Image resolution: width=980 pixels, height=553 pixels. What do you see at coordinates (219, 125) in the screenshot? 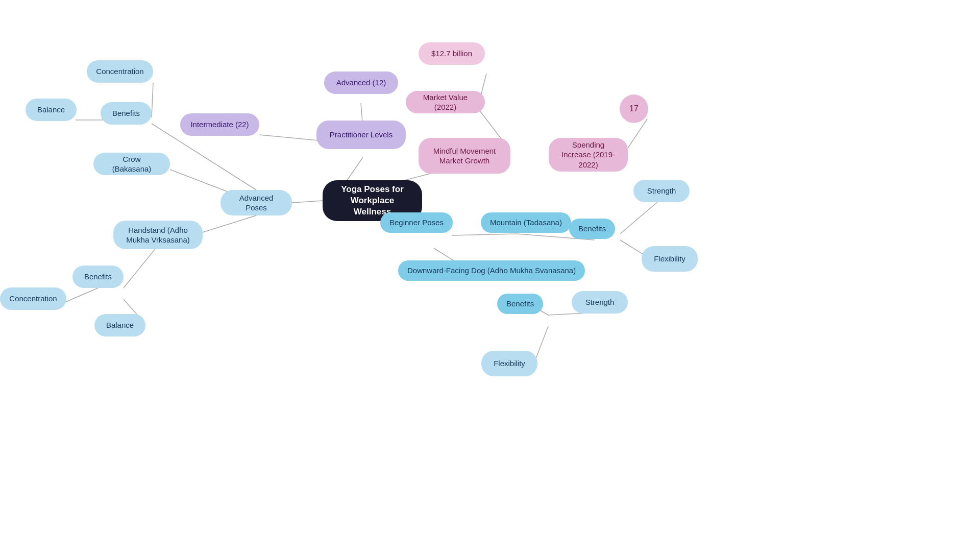
I see `intermediate-22-node: Intermediate (22)` at bounding box center [219, 125].